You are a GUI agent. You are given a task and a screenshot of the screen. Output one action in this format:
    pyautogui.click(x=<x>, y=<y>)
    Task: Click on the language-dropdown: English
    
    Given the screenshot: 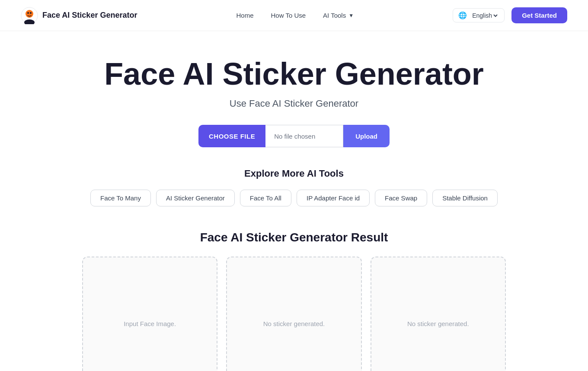 What is the action you would take?
    pyautogui.click(x=485, y=16)
    